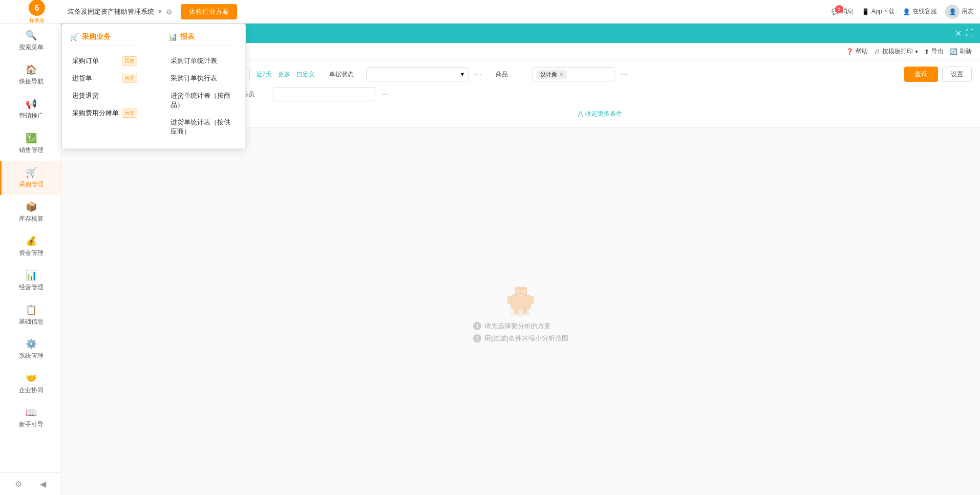 This screenshot has width=980, height=495. I want to click on sidebar-label-guide: 新手引导, so click(31, 425).